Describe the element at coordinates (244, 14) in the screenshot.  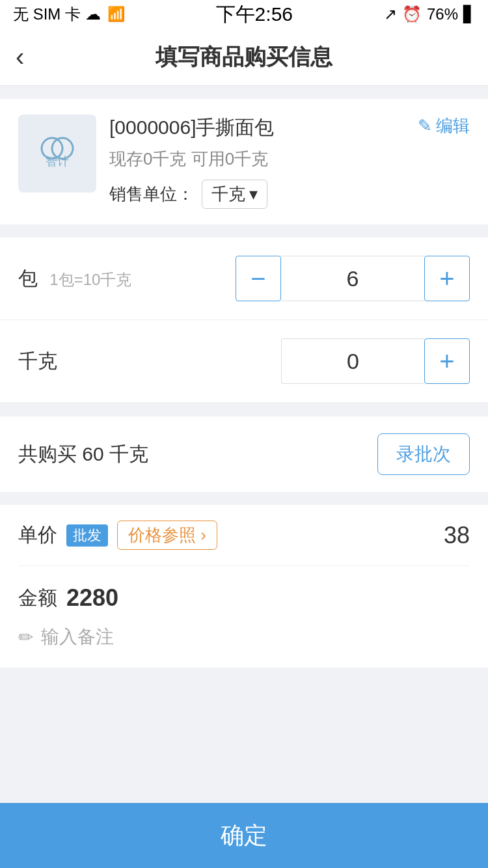
I see `status-bar: 无 SIM 卡 ☁ 📶 下午2:56 ↗ ⏰ 76% ▋` at that location.